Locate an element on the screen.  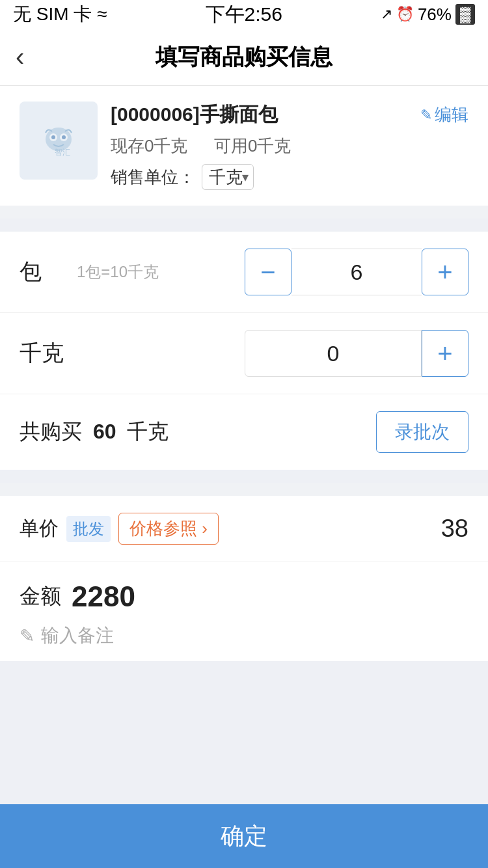
product-stock: 现存0千克 可用0千克 is located at coordinates (290, 146).